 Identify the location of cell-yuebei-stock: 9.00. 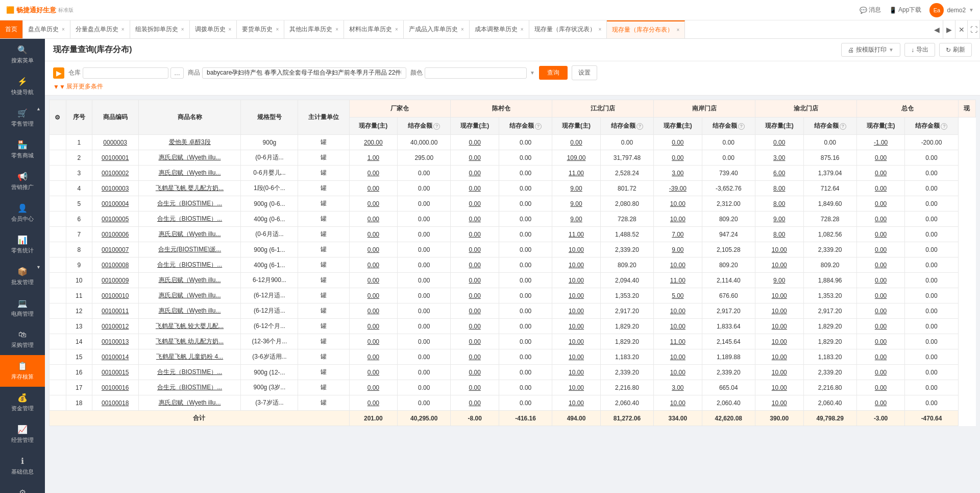
(779, 219).